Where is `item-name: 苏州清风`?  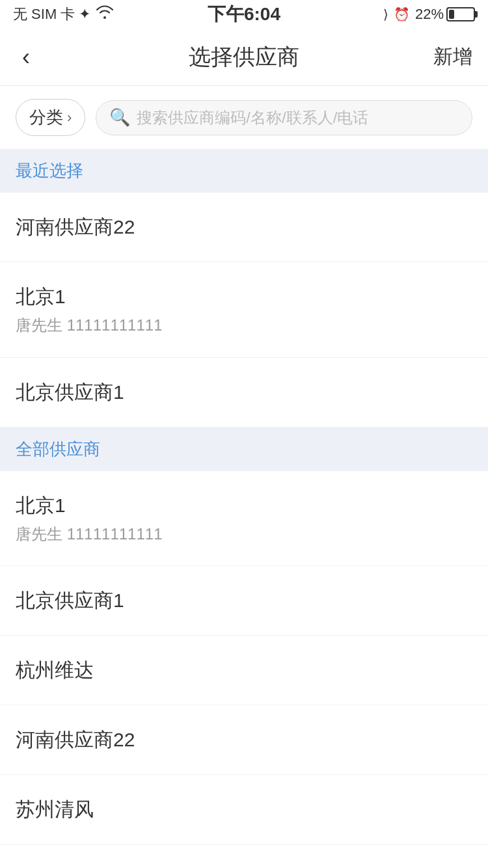 item-name: 苏州清风 is located at coordinates (244, 809).